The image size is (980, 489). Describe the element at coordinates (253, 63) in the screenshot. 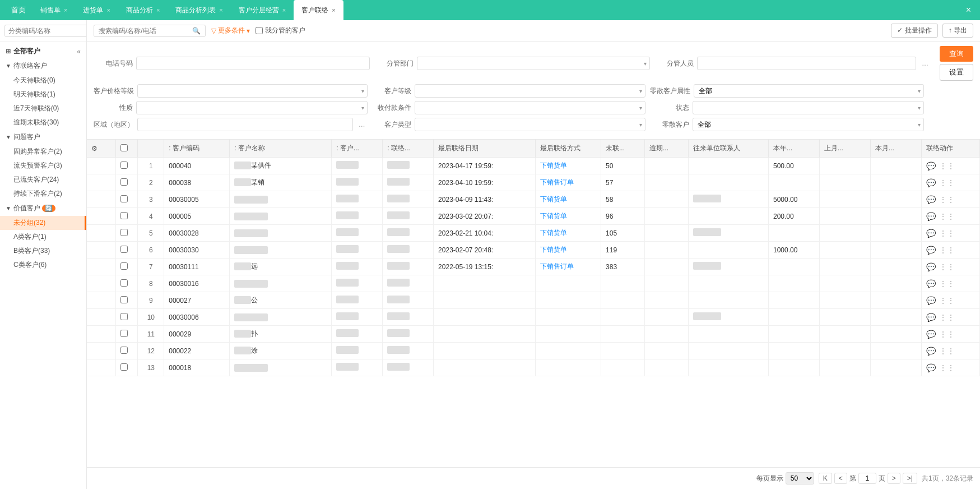

I see `filter-input-phone` at that location.